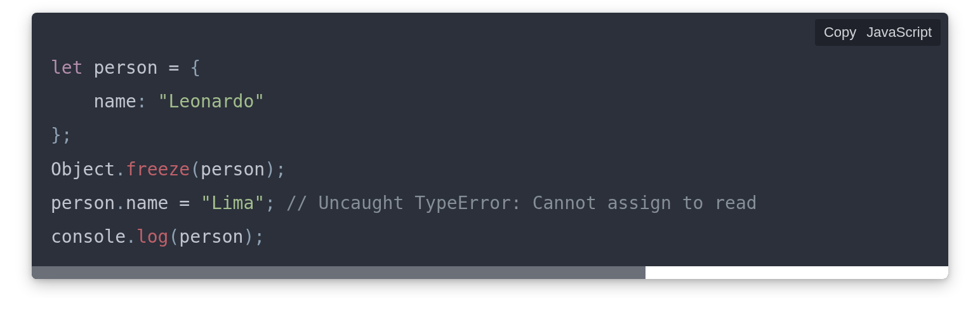  Describe the element at coordinates (339, 273) in the screenshot. I see `horizontal-scrollbar-thumb` at that location.